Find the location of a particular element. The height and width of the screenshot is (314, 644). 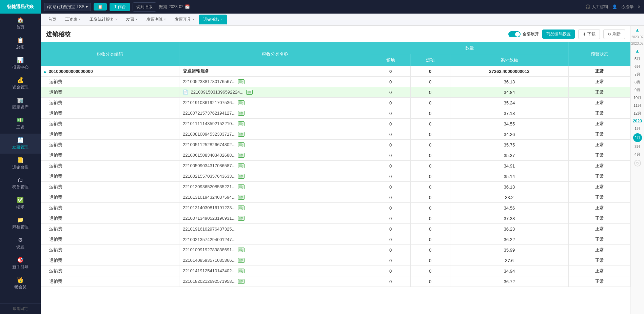

copy-button: 📋 is located at coordinates (100, 7).